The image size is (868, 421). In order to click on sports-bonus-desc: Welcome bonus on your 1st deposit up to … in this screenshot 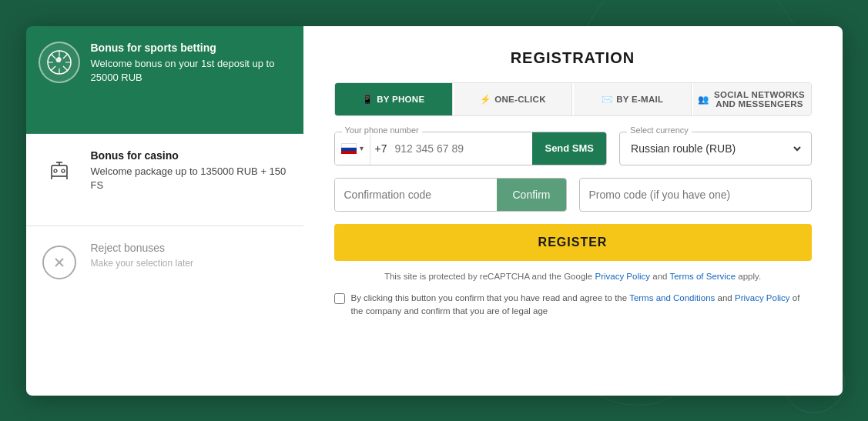, I will do `click(191, 71)`.